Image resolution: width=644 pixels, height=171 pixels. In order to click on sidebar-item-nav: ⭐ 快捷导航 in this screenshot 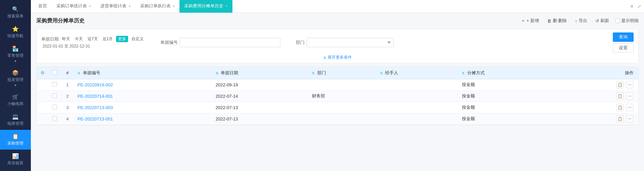, I will do `click(15, 32)`.